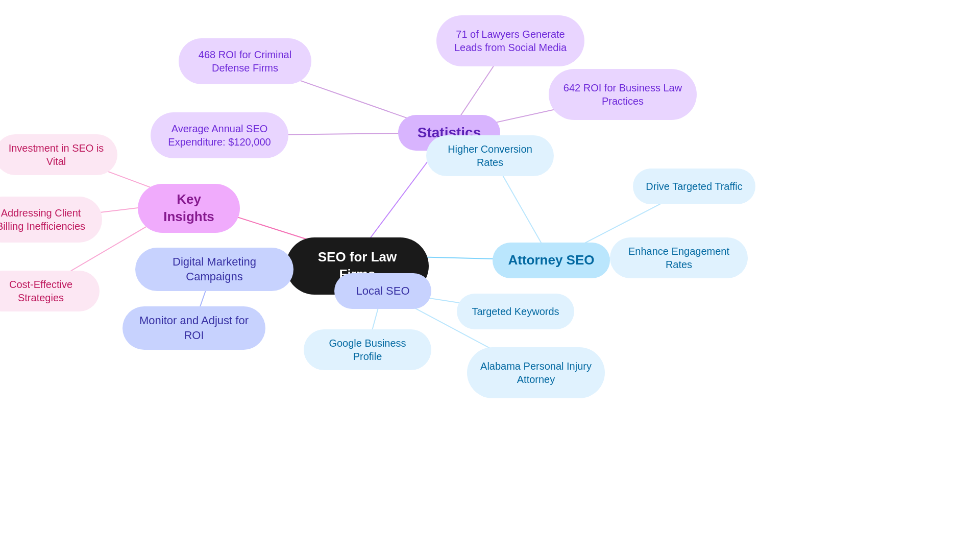 This screenshot has width=980, height=553. What do you see at coordinates (194, 328) in the screenshot?
I see `monitor-adjust-node: Monitor and Adjust for ROI` at bounding box center [194, 328].